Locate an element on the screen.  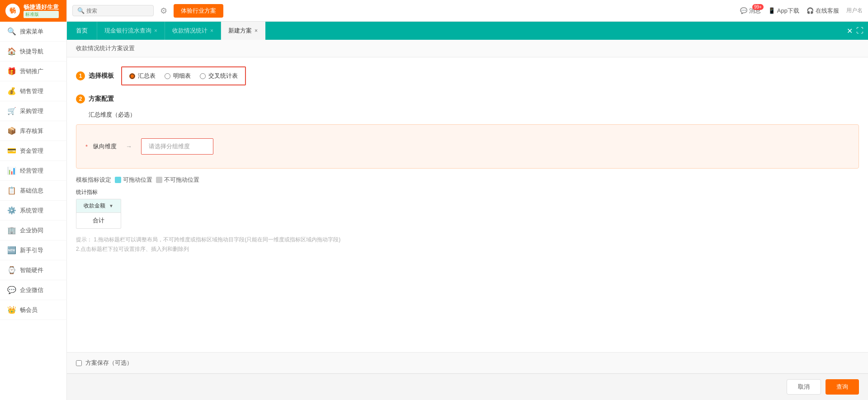
sidebar-item-finance: 💳 资金管理 is located at coordinates (33, 151).